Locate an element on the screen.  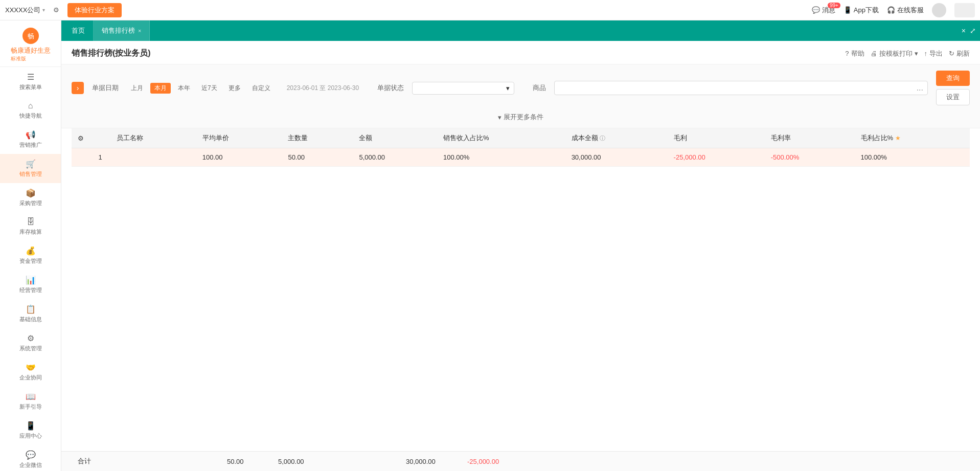
sidebar-item-marketing: 📢 营销推广 is located at coordinates (31, 139).